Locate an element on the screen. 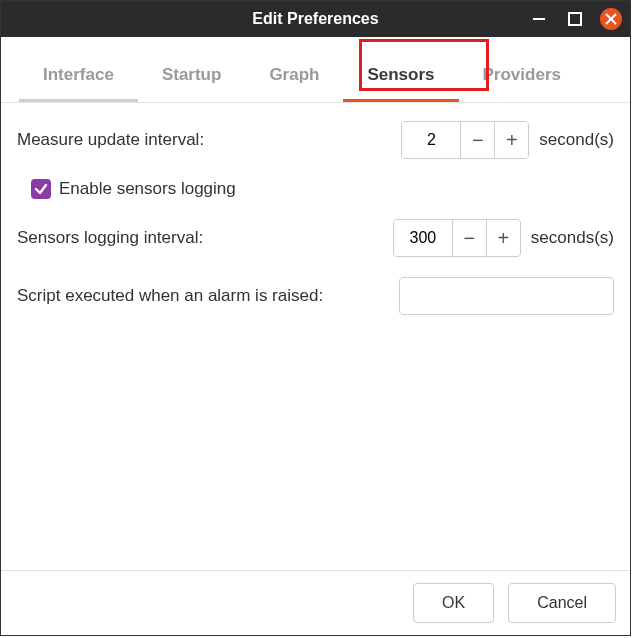  measure-interval-input is located at coordinates (431, 140).